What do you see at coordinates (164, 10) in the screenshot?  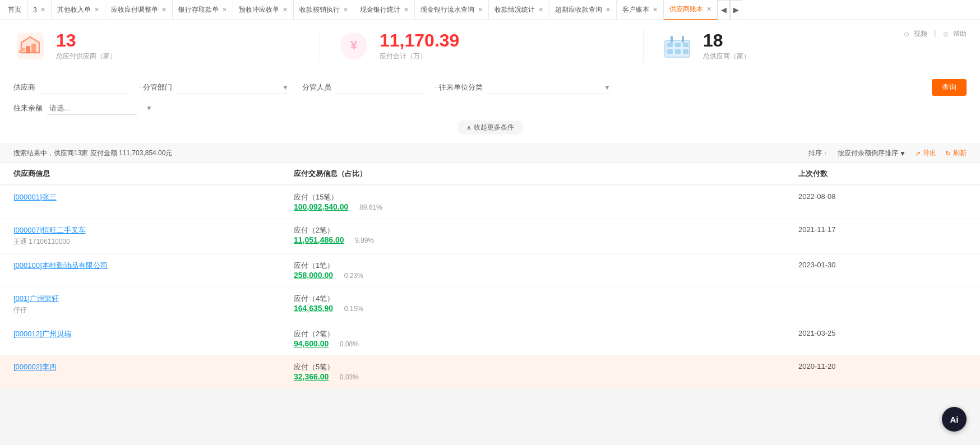 I see `nav-tab-ar-ap-adjust-close: ✕` at bounding box center [164, 10].